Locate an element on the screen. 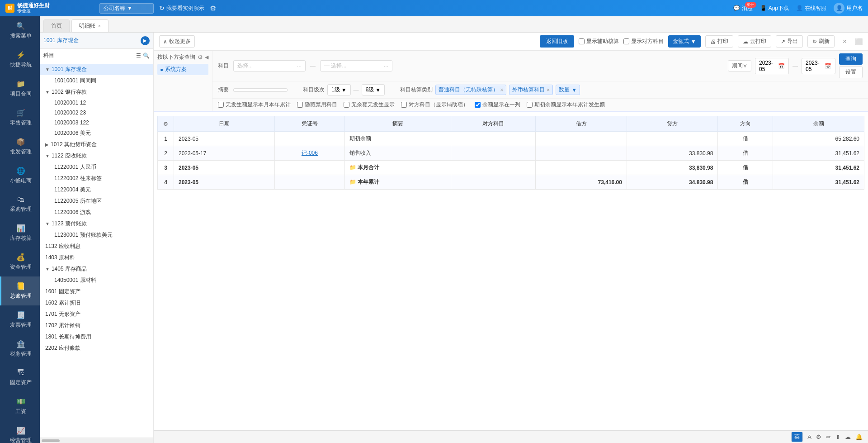  sidebar-item-invoice: 🧾 发票管理 is located at coordinates (20, 320).